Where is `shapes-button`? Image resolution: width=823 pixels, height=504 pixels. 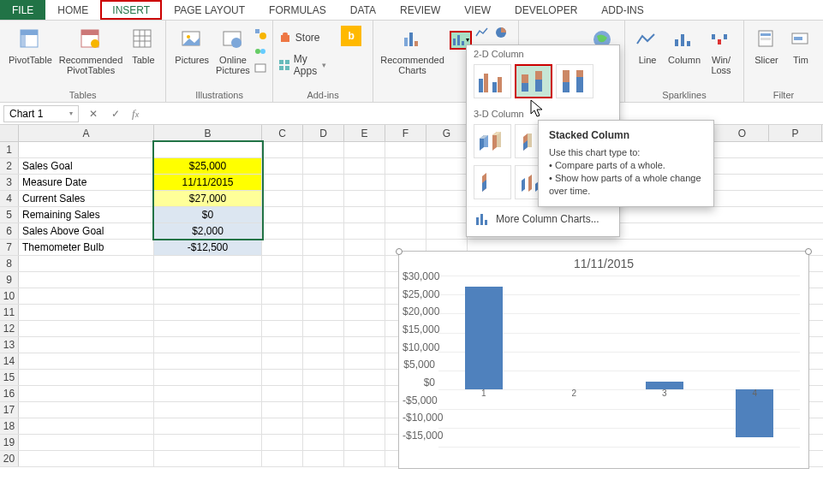 shapes-button is located at coordinates (260, 34).